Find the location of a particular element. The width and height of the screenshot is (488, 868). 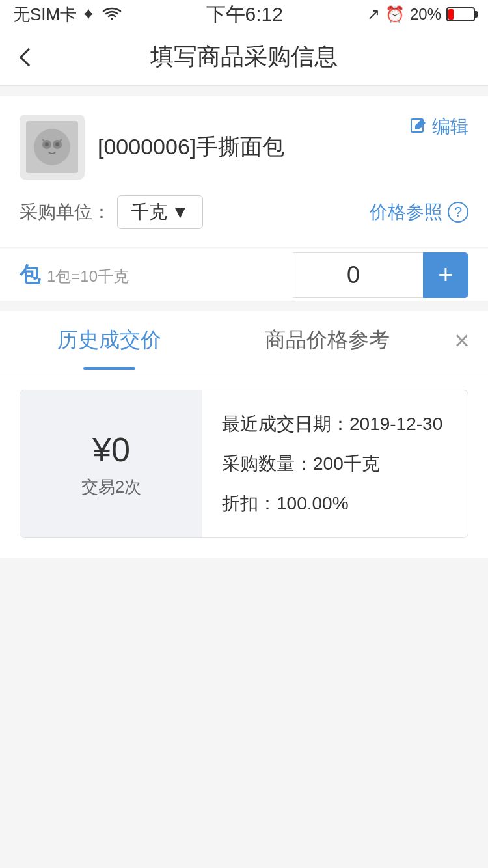

package-hint: 1包=10千克 is located at coordinates (88, 277).